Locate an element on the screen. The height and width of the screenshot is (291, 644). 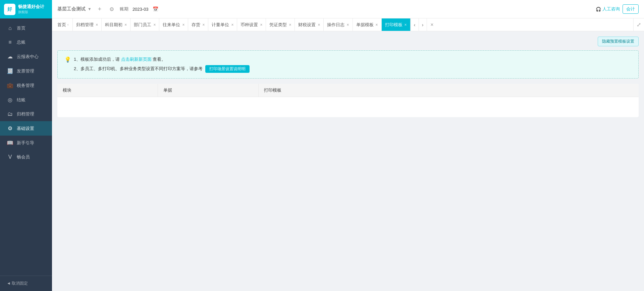
add-tab-button: + is located at coordinates (100, 9).